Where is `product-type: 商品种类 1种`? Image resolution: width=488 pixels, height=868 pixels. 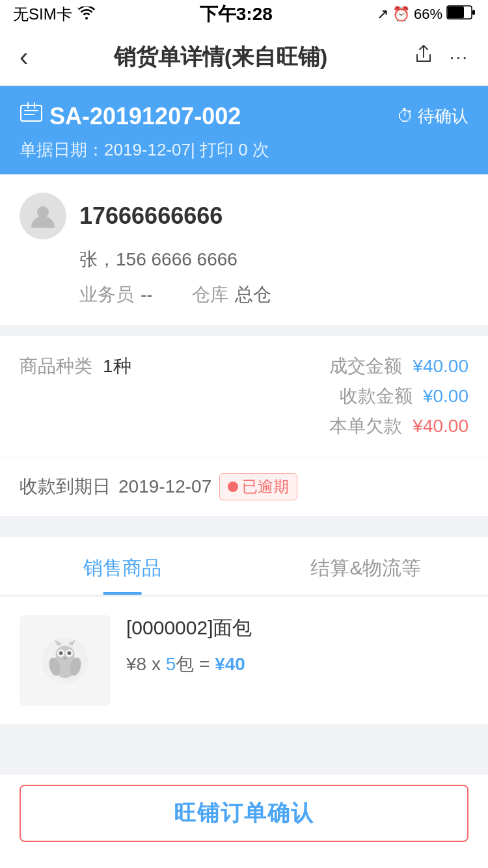 product-type: 商品种类 1种 is located at coordinates (75, 366).